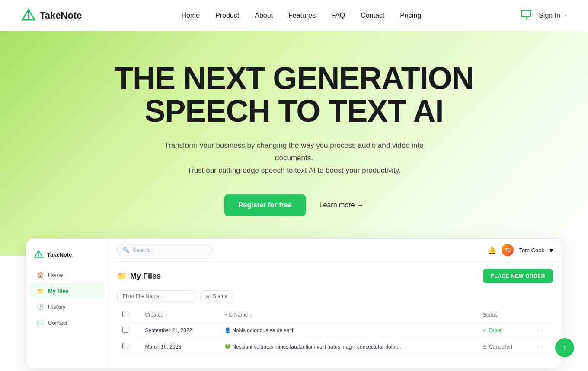  Describe the element at coordinates (122, 276) in the screenshot. I see `folder-icon: 📁` at that location.